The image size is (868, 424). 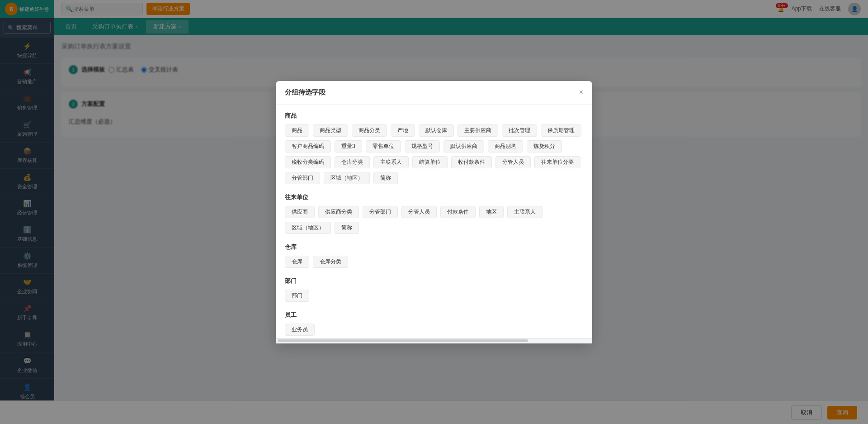 What do you see at coordinates (430, 162) in the screenshot?
I see `field-tag-0-18: 结算单位` at bounding box center [430, 162].